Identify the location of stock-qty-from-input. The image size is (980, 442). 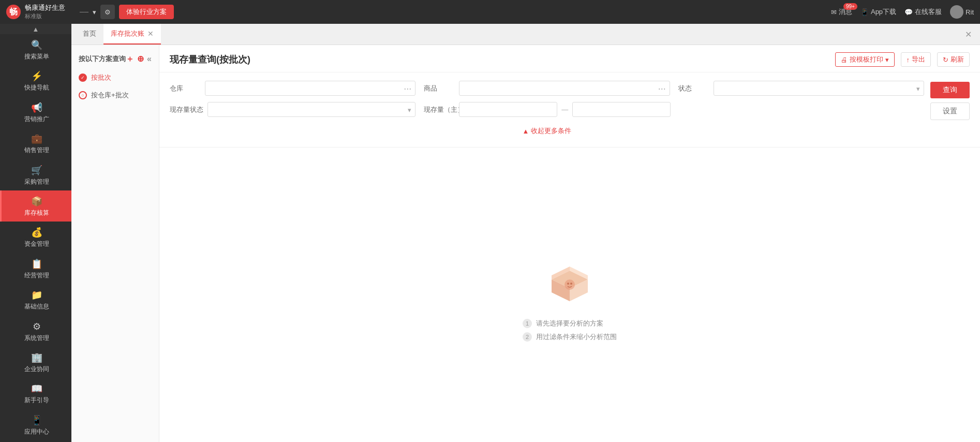
(508, 110).